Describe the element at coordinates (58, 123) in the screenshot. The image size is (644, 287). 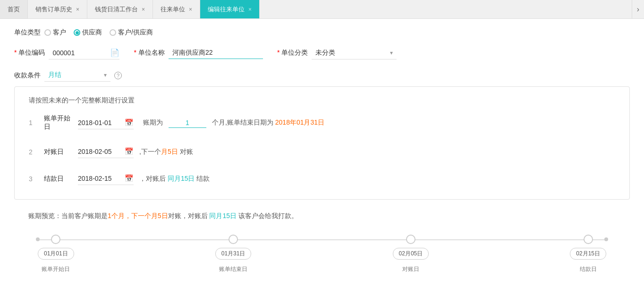
I see `period-label-1: 账单开始日` at that location.